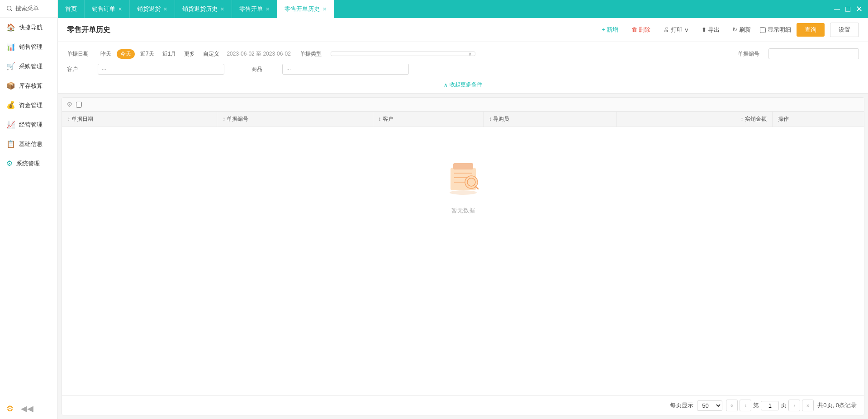 The width and height of the screenshot is (868, 419). What do you see at coordinates (146, 69) in the screenshot?
I see `customer-filter-group: 客户 ···` at bounding box center [146, 69].